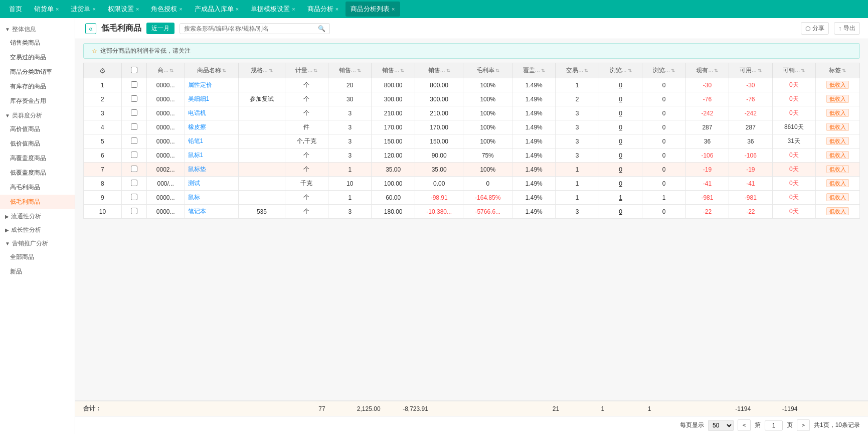 The image size is (868, 434). I want to click on nav-product-analysis: 商品分析×, so click(323, 9).